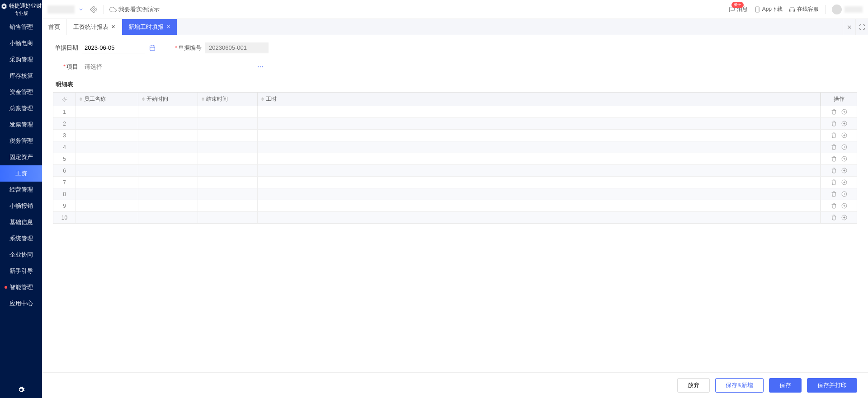 The height and width of the screenshot is (398, 868). What do you see at coordinates (21, 390) in the screenshot?
I see `sidebar-settings-button` at bounding box center [21, 390].